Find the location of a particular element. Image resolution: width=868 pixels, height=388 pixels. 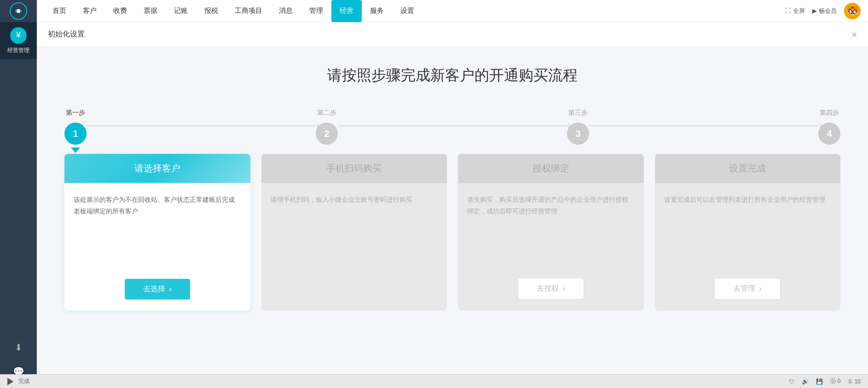

card-2: 手机扫码购买 请用手机扫码，输入小微企业主账号密码进行购买 is located at coordinates (354, 232).